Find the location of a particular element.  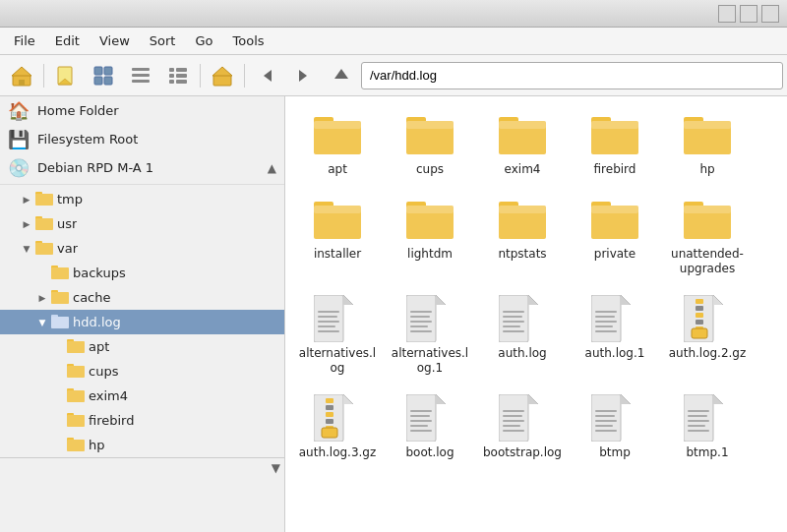

file-item-exim4: exim4 is located at coordinates (522, 145).